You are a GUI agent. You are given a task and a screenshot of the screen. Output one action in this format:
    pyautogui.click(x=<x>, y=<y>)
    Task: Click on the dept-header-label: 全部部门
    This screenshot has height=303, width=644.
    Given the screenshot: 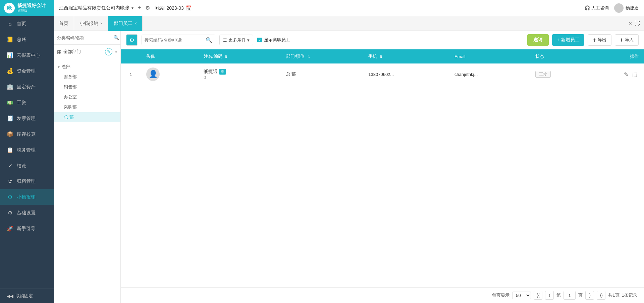 What is the action you would take?
    pyautogui.click(x=83, y=52)
    